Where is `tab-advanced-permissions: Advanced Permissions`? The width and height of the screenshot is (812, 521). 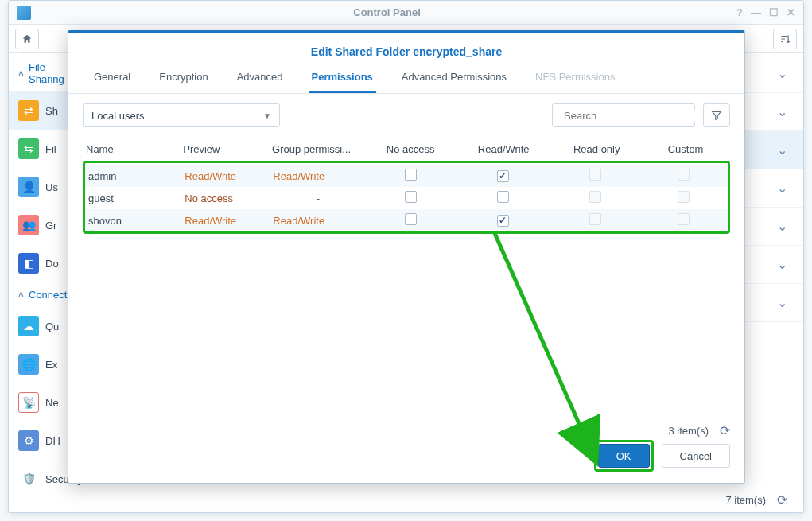
tab-advanced-permissions: Advanced Permissions is located at coordinates (454, 78).